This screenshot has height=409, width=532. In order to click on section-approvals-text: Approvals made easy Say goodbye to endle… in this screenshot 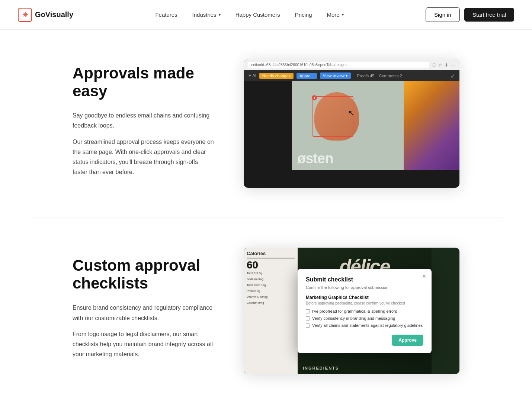, I will do `click(143, 124)`.